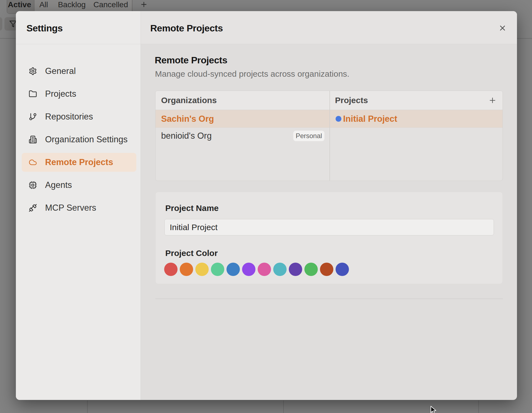 The image size is (532, 413). Describe the element at coordinates (280, 269) in the screenshot. I see `color-swatch-teal` at that location.